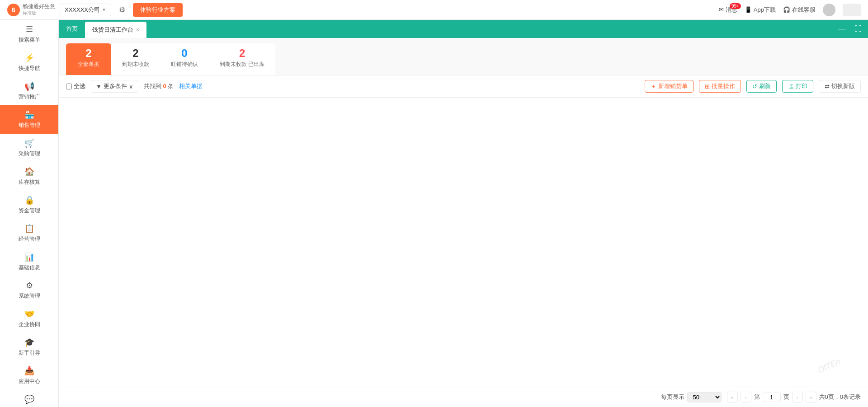 This screenshot has width=868, height=407. Describe the element at coordinates (434, 10) in the screenshot. I see `top-bar: 6 畅捷通好生意 标准版 XXXXXX公司 ▼ ⚙ 体验行业方案 ✉ 消息 99…` at that location.